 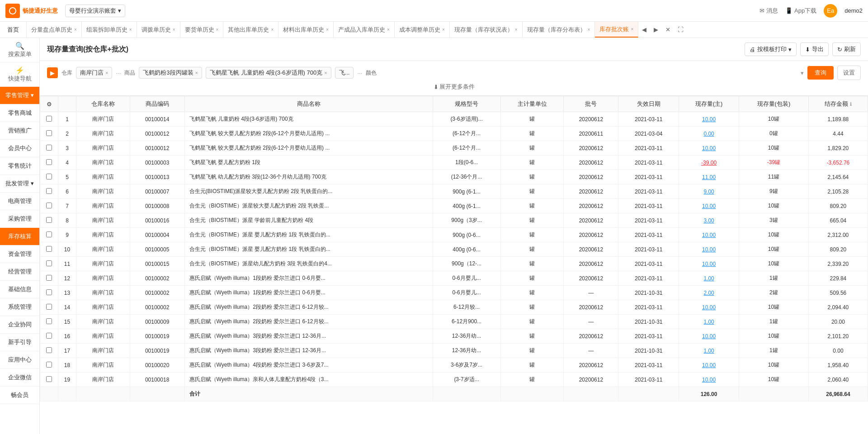 What do you see at coordinates (709, 206) in the screenshot?
I see `cell-qty-main-6: 10.00` at bounding box center [709, 206].